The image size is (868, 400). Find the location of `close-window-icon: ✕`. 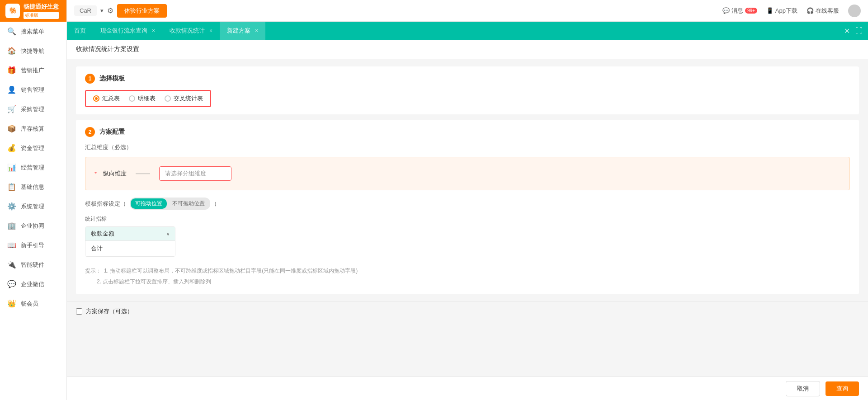

close-window-icon: ✕ is located at coordinates (847, 31).